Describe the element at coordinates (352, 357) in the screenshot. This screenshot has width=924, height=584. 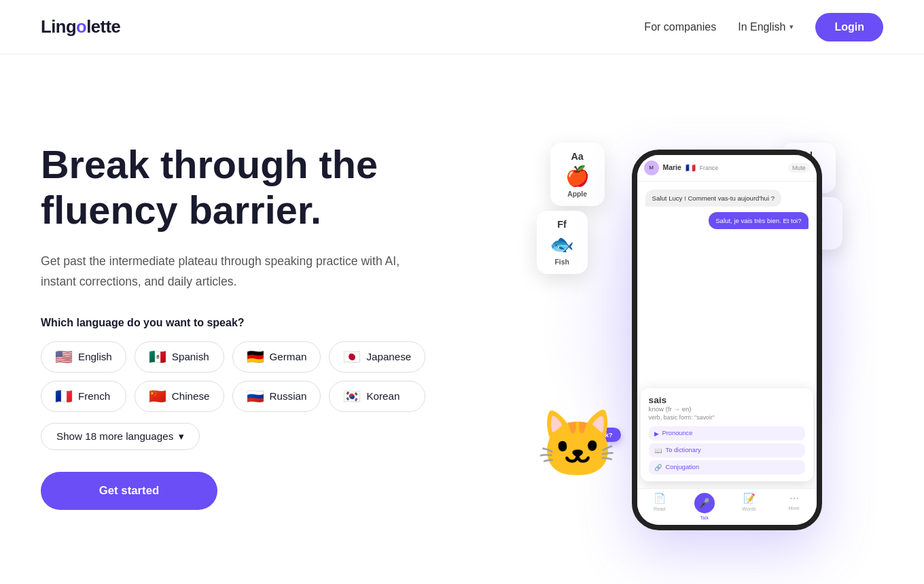
I see `flag-japanese: 🇯🇵` at that location.